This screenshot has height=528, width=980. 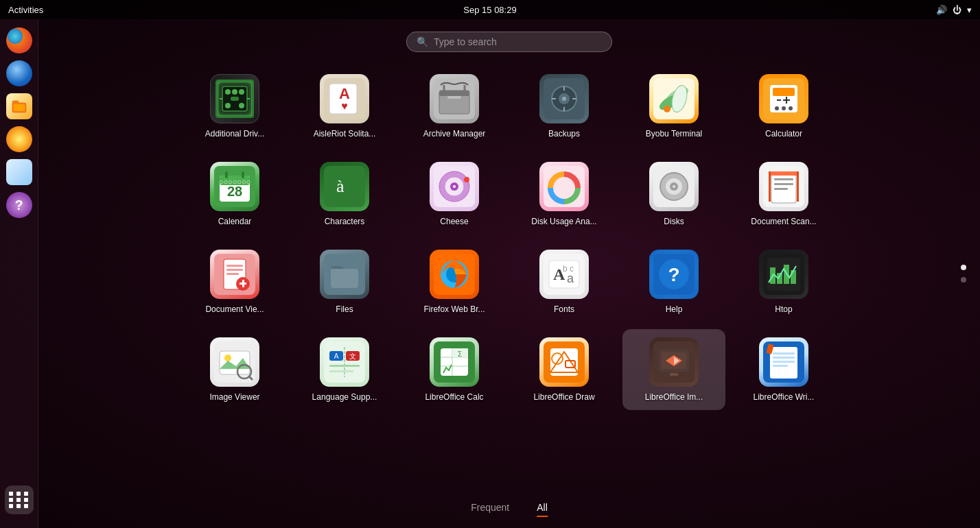 I want to click on app-label-disk-usage: Disk Usage Ana..., so click(x=564, y=221).